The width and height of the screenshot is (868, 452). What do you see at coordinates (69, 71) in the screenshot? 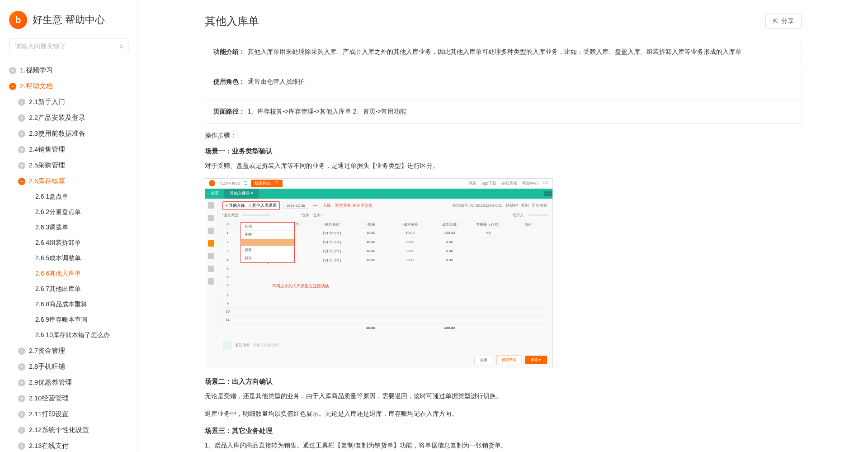
I see `nav-item: 1.视频学习` at bounding box center [69, 71].